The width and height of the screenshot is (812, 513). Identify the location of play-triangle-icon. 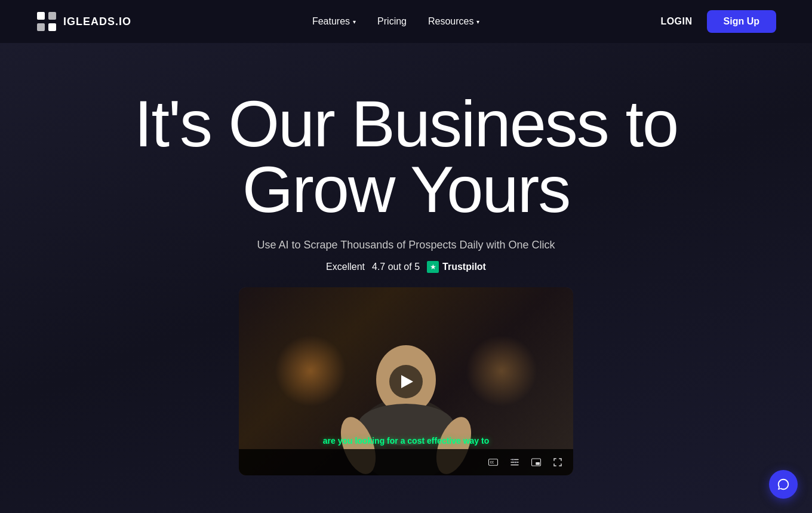
(407, 382).